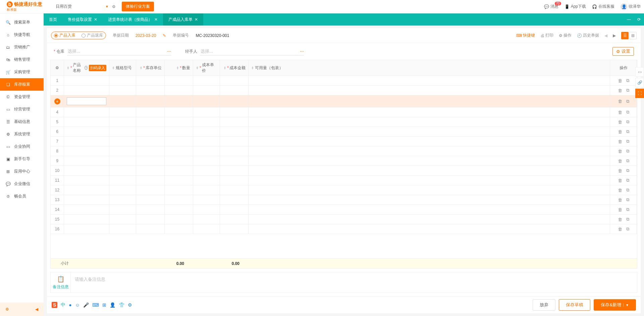  Describe the element at coordinates (639, 19) in the screenshot. I see `tab-refresh-button: ⟳` at that location.